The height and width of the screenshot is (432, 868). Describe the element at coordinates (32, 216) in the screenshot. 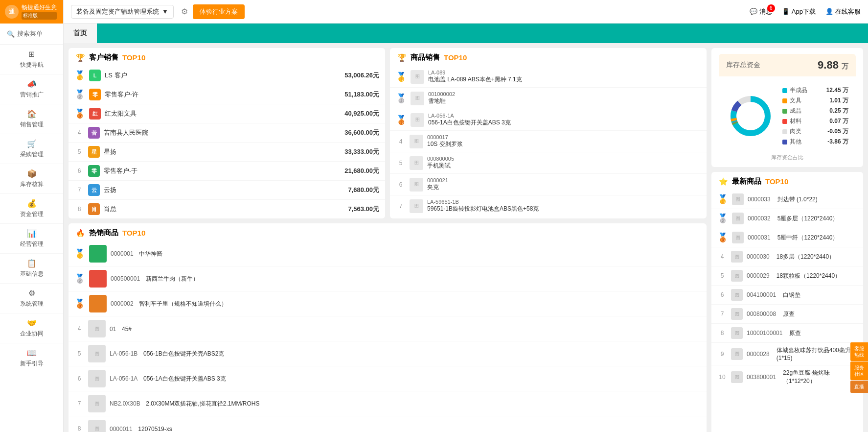

I see `sidebar: 通 畅捷通好生意 标准版 🔍 搜索菜单 ⊞ 快捷导航 📣 营销推广 🏠 销售管理…` at that location.